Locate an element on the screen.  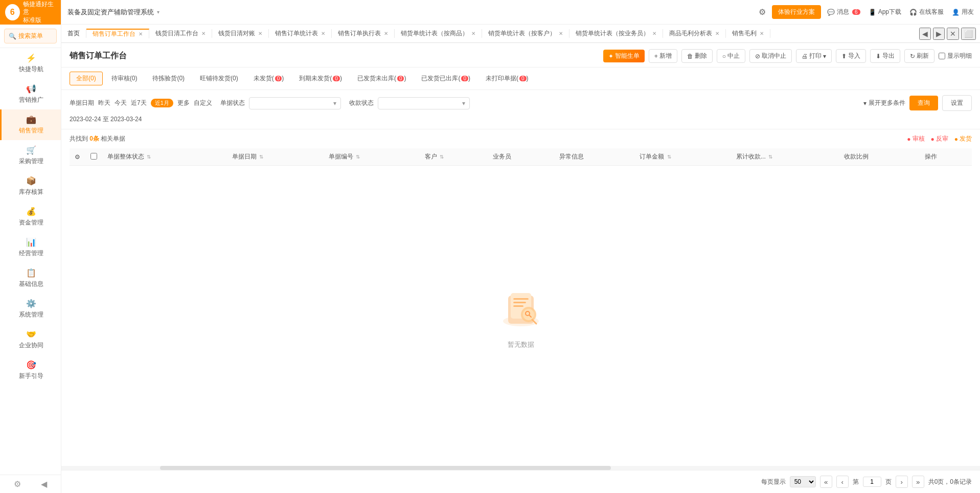
tab-close-sales-stats: ✕ is located at coordinates (323, 34).